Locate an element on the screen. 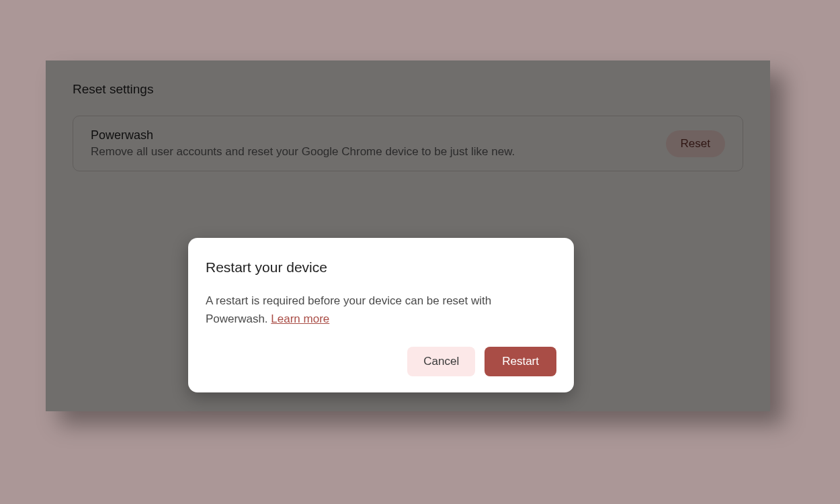 This screenshot has width=840, height=504. dialog-actions: Cancel Restart is located at coordinates (381, 362).